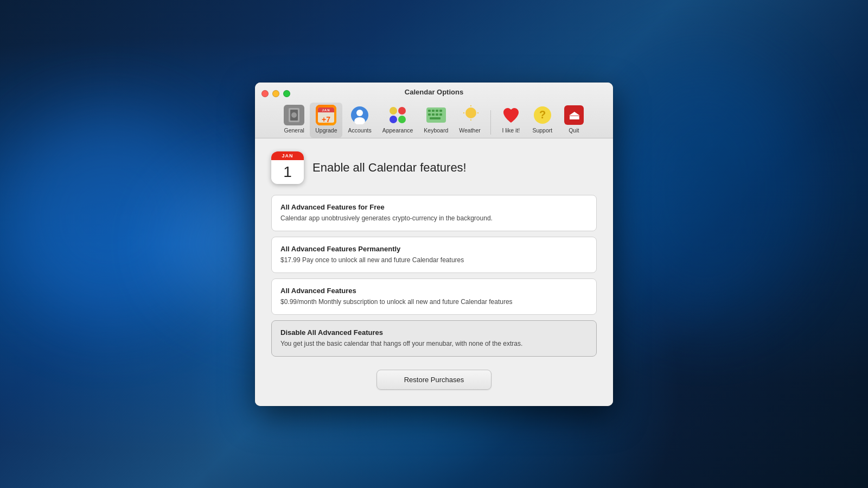  What do you see at coordinates (288, 168) in the screenshot?
I see `calendar-app-icon: JAN 1` at bounding box center [288, 168].